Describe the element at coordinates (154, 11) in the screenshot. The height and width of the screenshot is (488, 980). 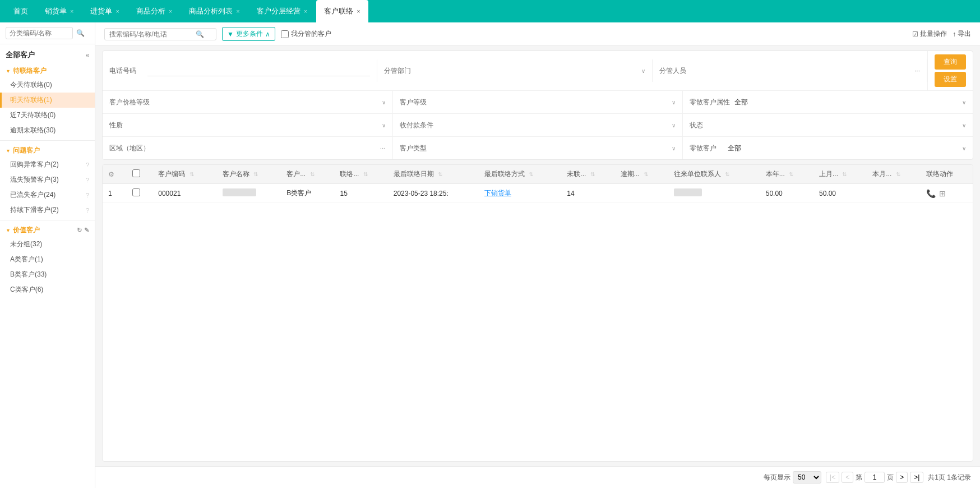
I see `nav-product-analysis: 商品分析×` at that location.